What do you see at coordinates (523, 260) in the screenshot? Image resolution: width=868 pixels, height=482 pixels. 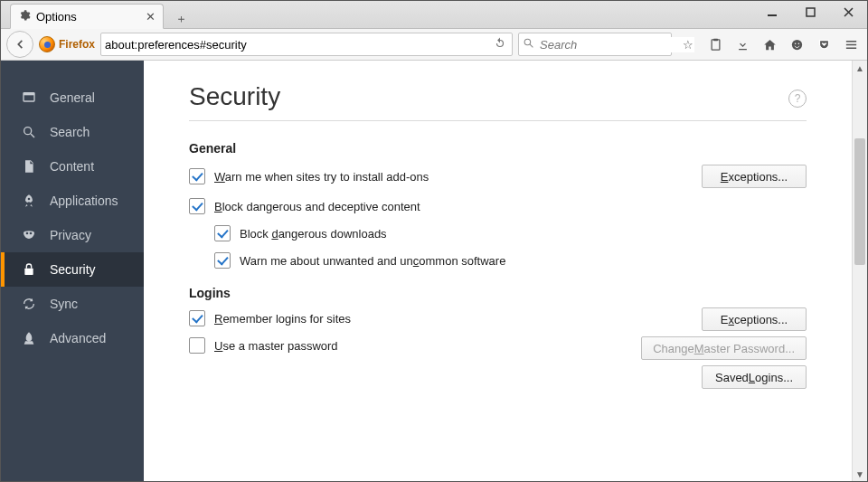 I see `label-warn-unwanted: Warn me about unwanted and uncommon soft…` at bounding box center [523, 260].